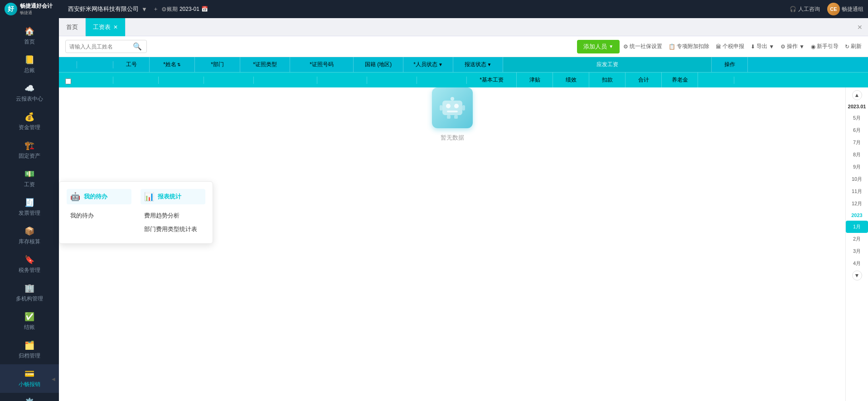 The image size is (868, 401). I want to click on month-mar: 3月, so click(857, 251).